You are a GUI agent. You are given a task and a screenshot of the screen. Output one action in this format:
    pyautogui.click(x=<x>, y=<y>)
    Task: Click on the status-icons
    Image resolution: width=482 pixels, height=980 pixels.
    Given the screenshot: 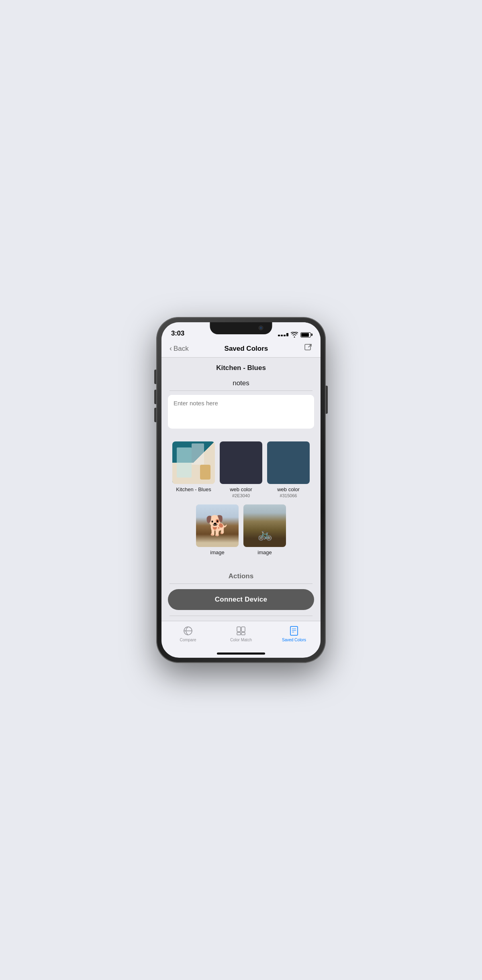 What is the action you would take?
    pyautogui.click(x=294, y=335)
    